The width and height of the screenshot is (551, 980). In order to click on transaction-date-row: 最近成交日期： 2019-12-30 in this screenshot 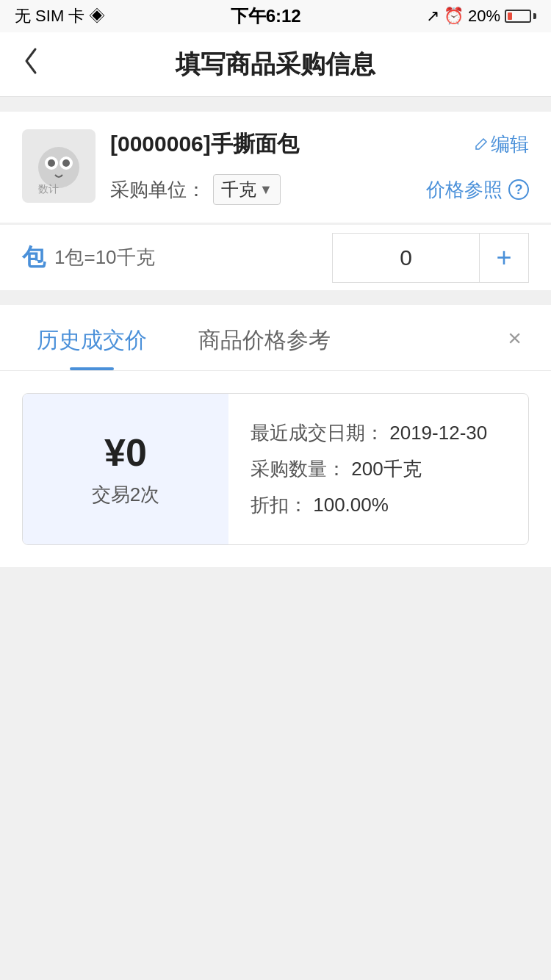, I will do `click(378, 433)`.